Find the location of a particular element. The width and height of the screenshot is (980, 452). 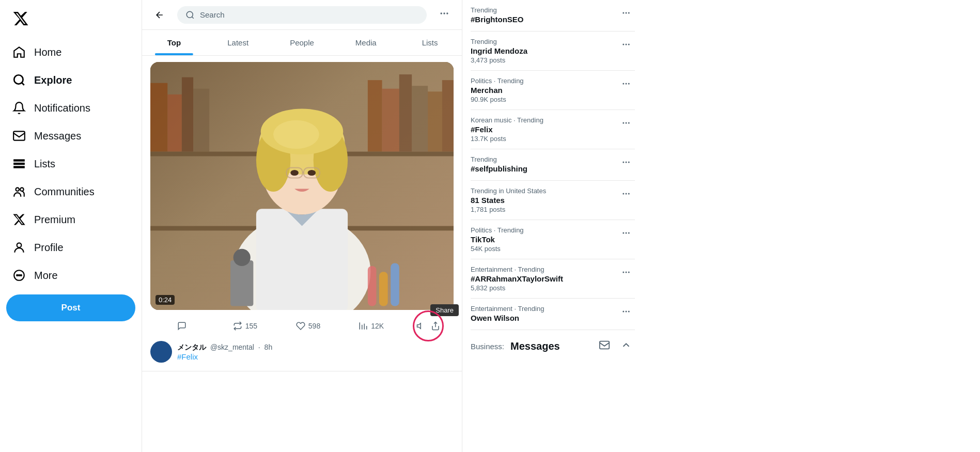

trending-item: Politics · Trending Merchan 90.9K posts is located at coordinates (553, 90).